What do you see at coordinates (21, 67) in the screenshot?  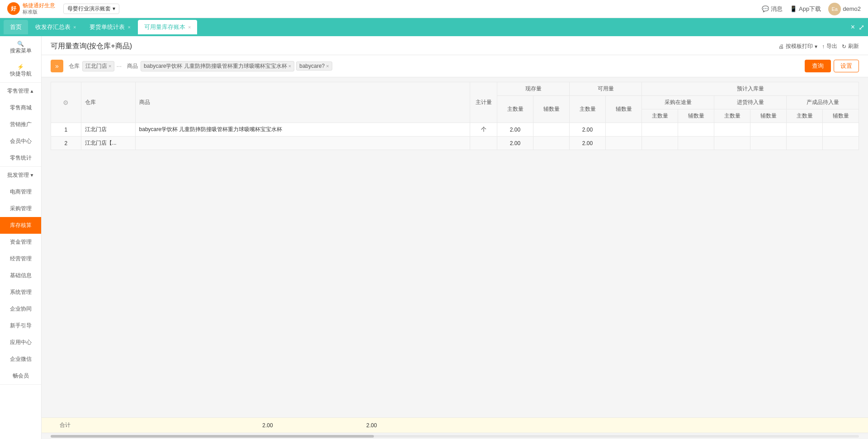 I see `quick-nav-icon: ⚡` at bounding box center [21, 67].